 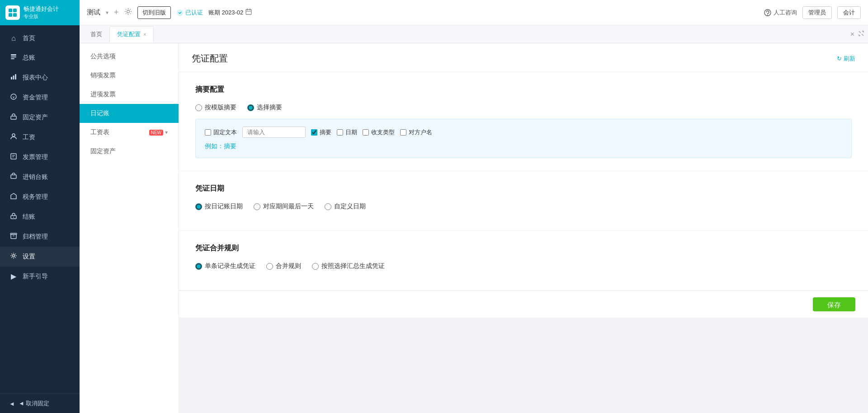 What do you see at coordinates (524, 89) in the screenshot?
I see `summary-section-title: 摘要配置` at bounding box center [524, 89].